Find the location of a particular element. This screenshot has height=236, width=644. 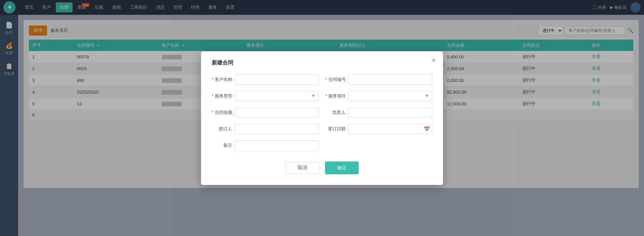

date-wrapper: 2023-06-06 📅 is located at coordinates (390, 129).